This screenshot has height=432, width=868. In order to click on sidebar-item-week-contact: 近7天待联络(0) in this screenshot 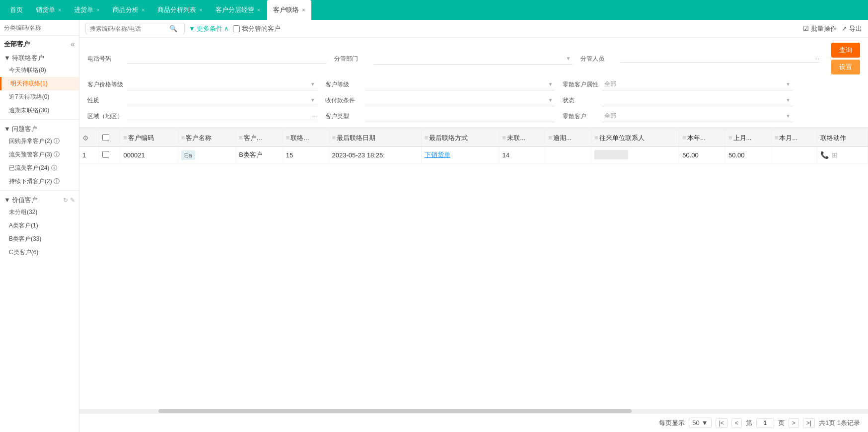, I will do `click(40, 97)`.